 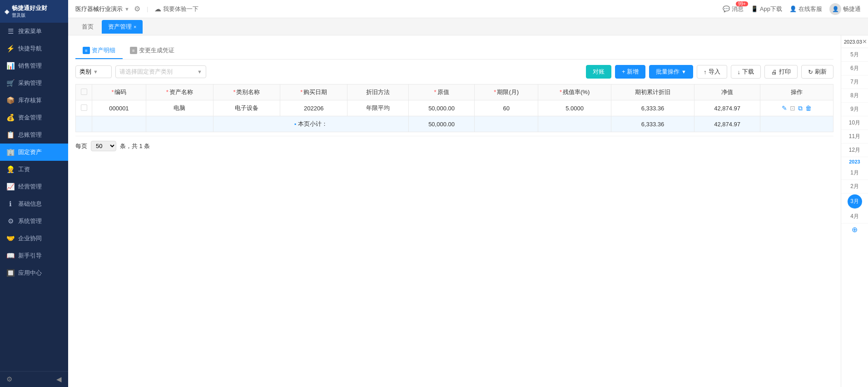 What do you see at coordinates (135, 146) in the screenshot?
I see `total-text: 条，共 1 条` at bounding box center [135, 146].